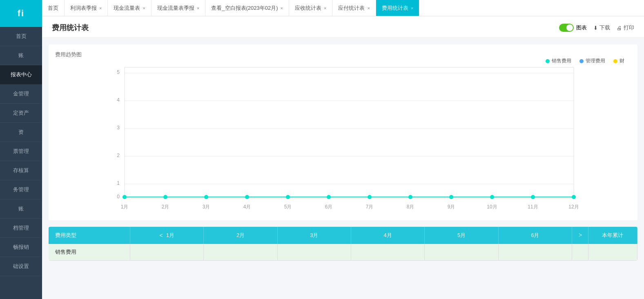 The height and width of the screenshot is (299, 644). Describe the element at coordinates (21, 209) in the screenshot. I see `sidebar-item-ledger: 账` at that location.